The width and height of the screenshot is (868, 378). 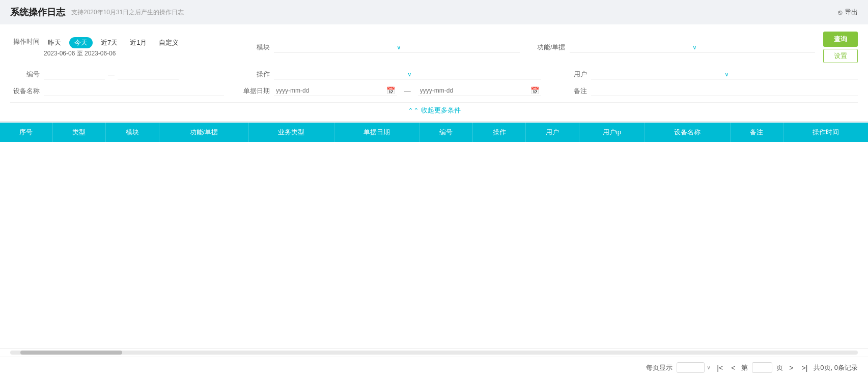 What do you see at coordinates (725, 91) in the screenshot?
I see `remark-input` at bounding box center [725, 91].